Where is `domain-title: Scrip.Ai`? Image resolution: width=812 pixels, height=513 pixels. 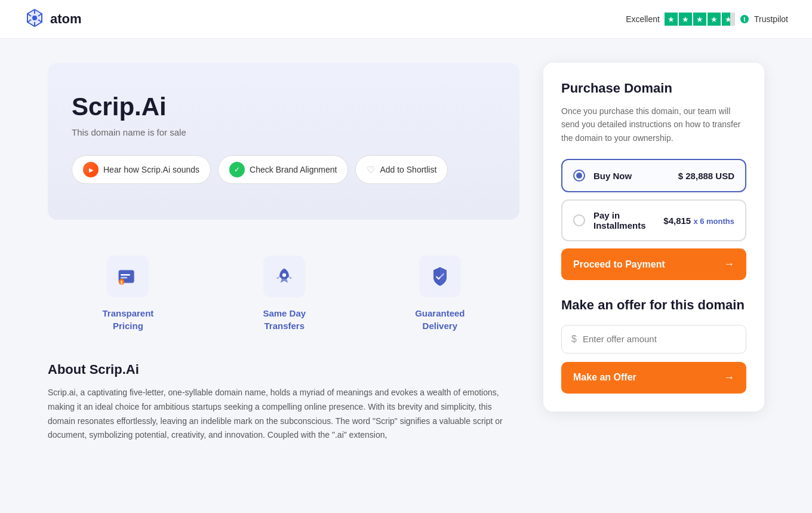
domain-title: Scrip.Ai is located at coordinates (284, 107).